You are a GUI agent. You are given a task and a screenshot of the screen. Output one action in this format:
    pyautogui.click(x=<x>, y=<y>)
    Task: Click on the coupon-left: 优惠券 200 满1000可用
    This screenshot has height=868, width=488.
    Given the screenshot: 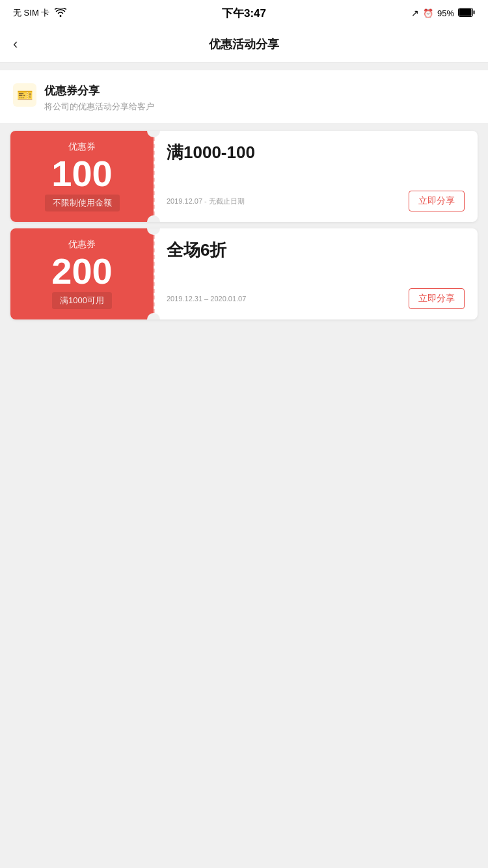 What is the action you would take?
    pyautogui.click(x=82, y=274)
    